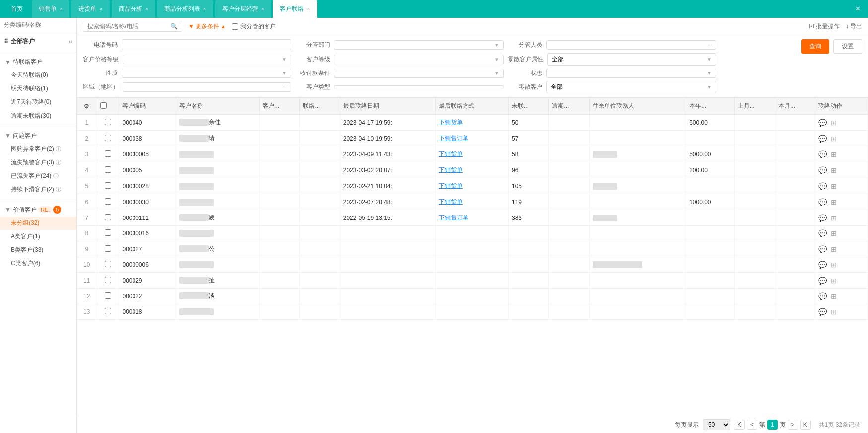 The width and height of the screenshot is (868, 433). What do you see at coordinates (90, 9) in the screenshot?
I see `nav-tab-purchase: 进货单 ×` at bounding box center [90, 9].